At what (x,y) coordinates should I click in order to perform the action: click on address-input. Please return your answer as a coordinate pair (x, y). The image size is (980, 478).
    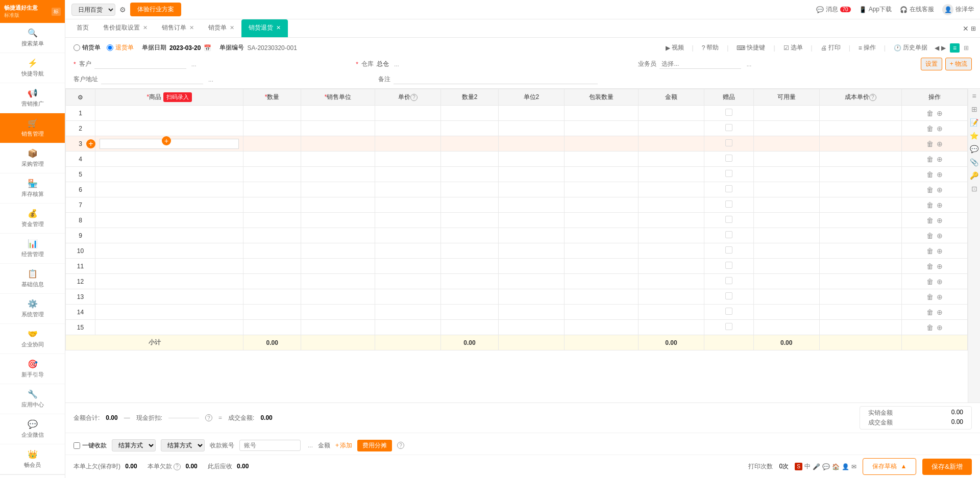
    Looking at the image, I should click on (152, 80).